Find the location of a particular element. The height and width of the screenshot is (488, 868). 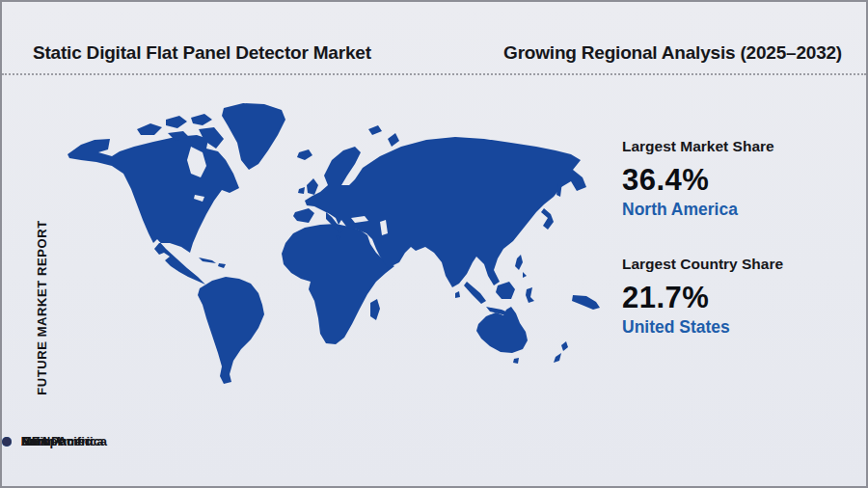

legend-item-north-america: North America is located at coordinates (54, 442).